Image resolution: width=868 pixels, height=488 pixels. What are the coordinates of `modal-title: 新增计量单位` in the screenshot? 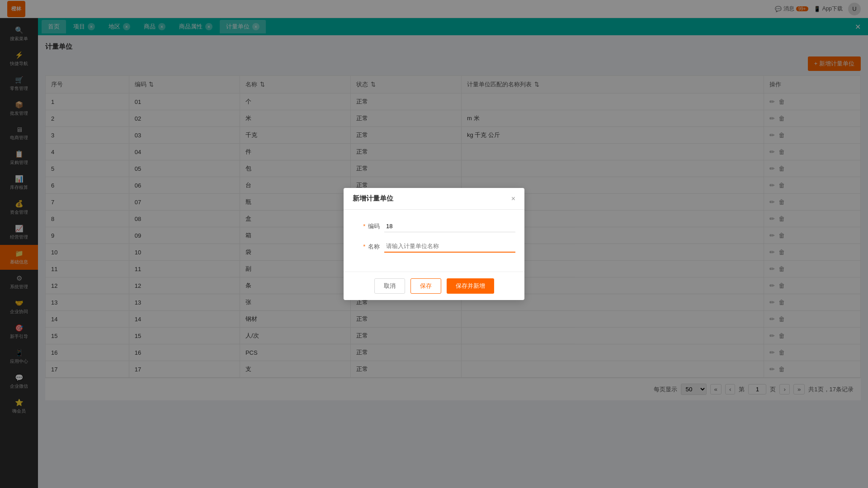 It's located at (373, 199).